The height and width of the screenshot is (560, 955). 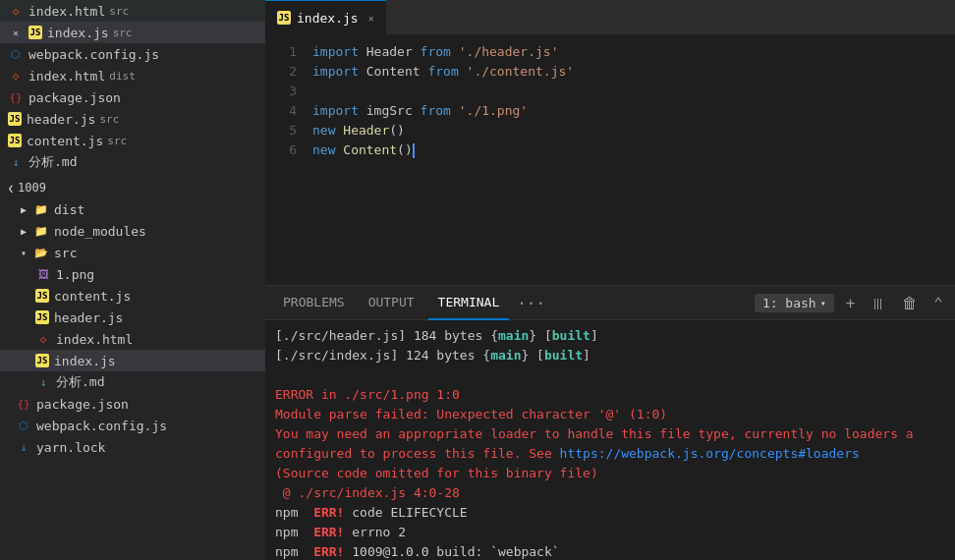 I want to click on sidebar-label: content.js, so click(x=65, y=141).